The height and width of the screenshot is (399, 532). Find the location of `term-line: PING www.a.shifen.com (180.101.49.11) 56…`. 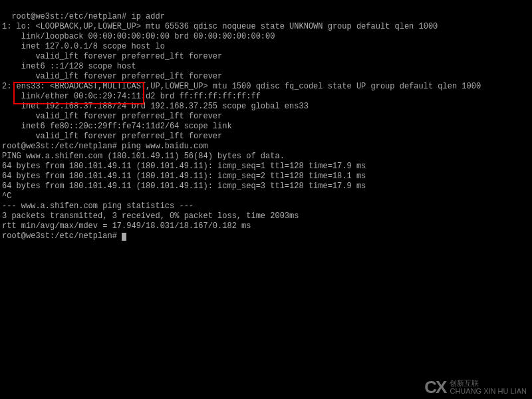

term-line: PING www.a.shifen.com (180.101.49.11) 56… is located at coordinates (144, 156).